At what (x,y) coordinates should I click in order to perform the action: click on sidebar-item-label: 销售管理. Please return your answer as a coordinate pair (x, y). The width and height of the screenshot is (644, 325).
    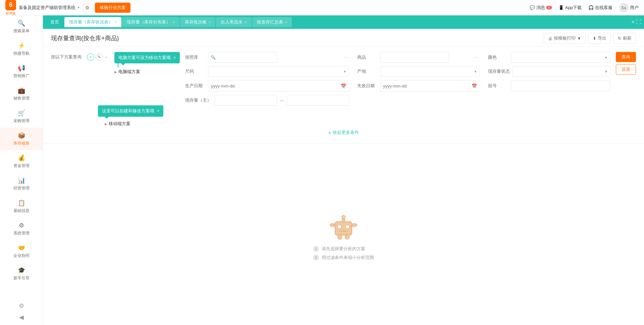
    Looking at the image, I should click on (21, 99).